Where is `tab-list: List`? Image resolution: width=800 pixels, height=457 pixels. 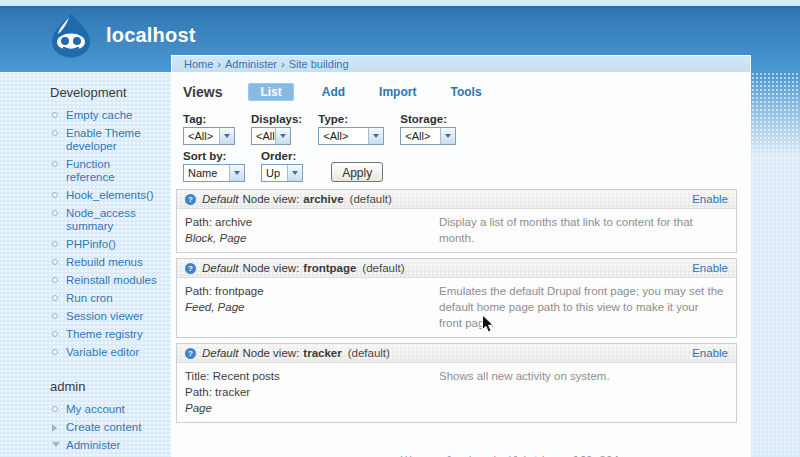
tab-list: List is located at coordinates (270, 92).